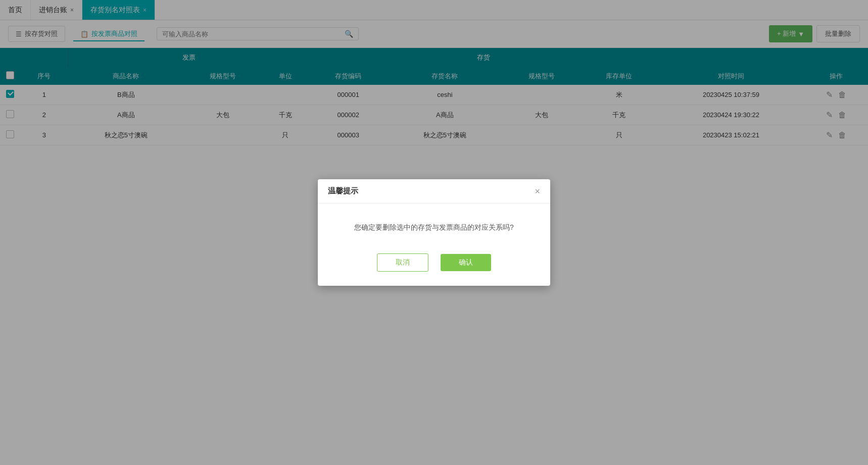 The height and width of the screenshot is (465, 868). What do you see at coordinates (434, 232) in the screenshot?
I see `confirm-dialog: 温馨提示 × 您确定要删除选中的存货与发票商品的对应关系吗? 取消 确认` at bounding box center [434, 232].